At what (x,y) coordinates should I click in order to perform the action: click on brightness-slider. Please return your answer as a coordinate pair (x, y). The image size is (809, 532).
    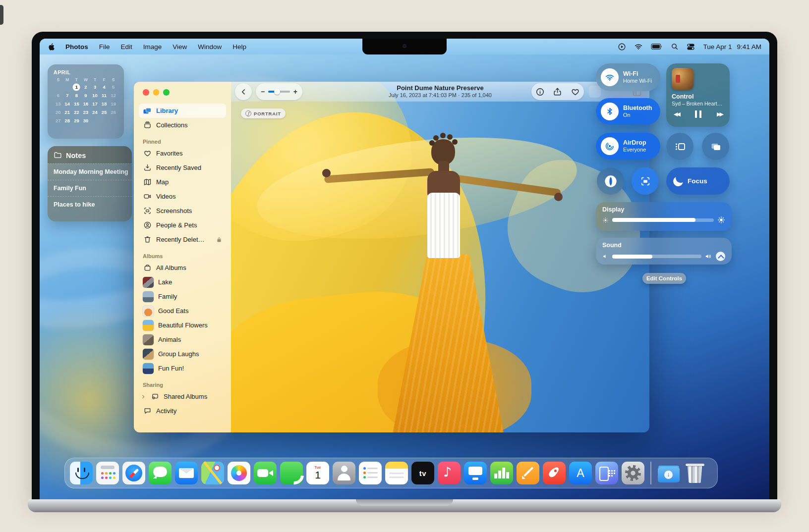
    Looking at the image, I should click on (663, 220).